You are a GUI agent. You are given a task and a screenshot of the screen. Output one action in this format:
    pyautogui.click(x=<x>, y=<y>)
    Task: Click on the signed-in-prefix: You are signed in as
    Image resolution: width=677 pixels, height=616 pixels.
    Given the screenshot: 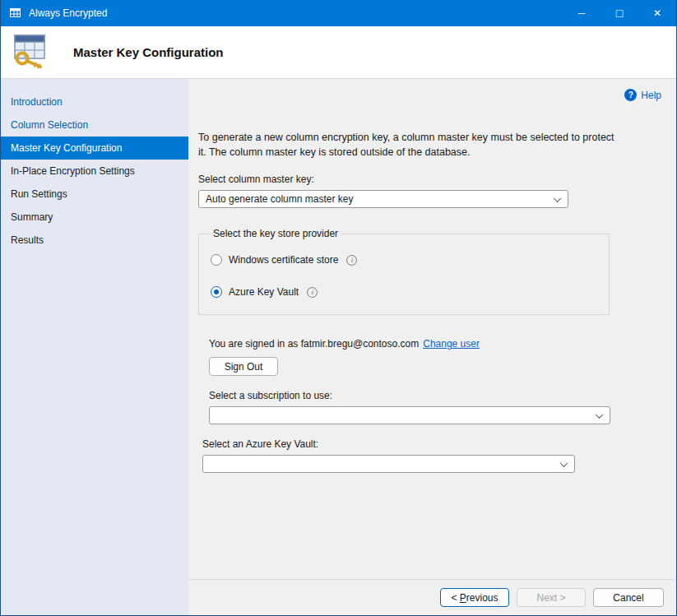 What is the action you would take?
    pyautogui.click(x=255, y=344)
    